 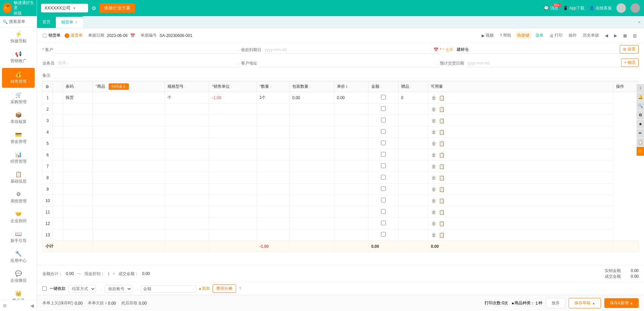 What do you see at coordinates (615, 36) in the screenshot?
I see `next-page-btn: ▶` at bounding box center [615, 36].